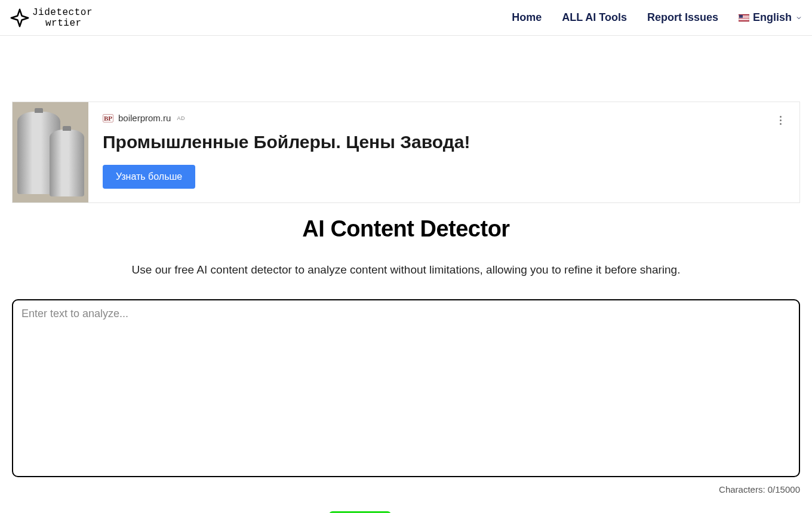  Describe the element at coordinates (406, 490) in the screenshot. I see `character-counter: Characters: 0/15000` at that location.